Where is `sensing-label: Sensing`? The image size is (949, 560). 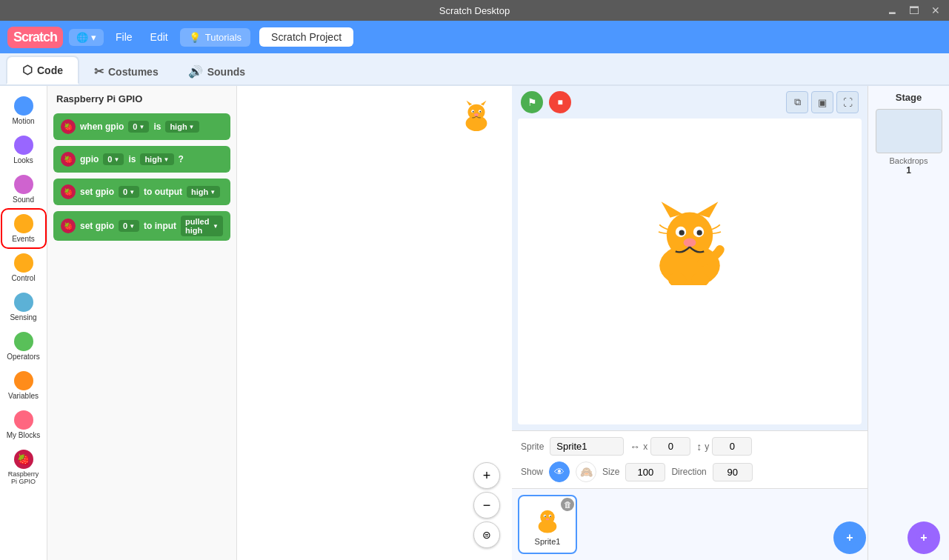 sensing-label: Sensing is located at coordinates (23, 317).